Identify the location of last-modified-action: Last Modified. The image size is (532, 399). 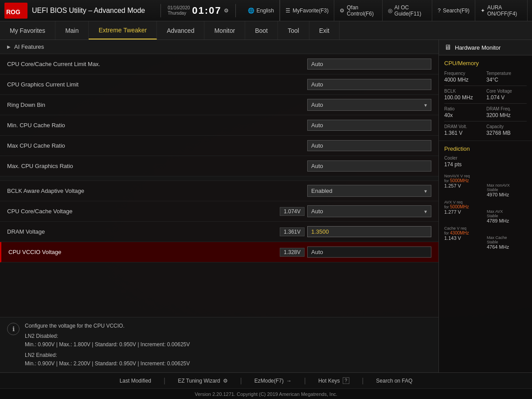
(136, 381).